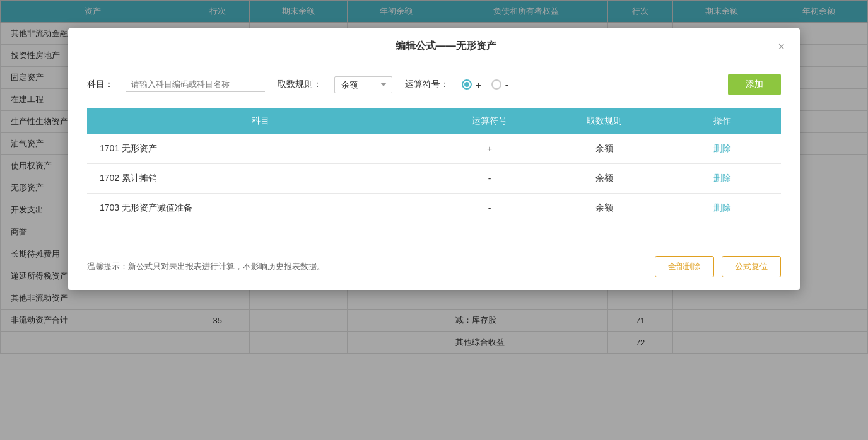 Image resolution: width=868 pixels, height=440 pixels. What do you see at coordinates (261, 149) in the screenshot?
I see `cell-subject: 1701 无形资产` at bounding box center [261, 149].